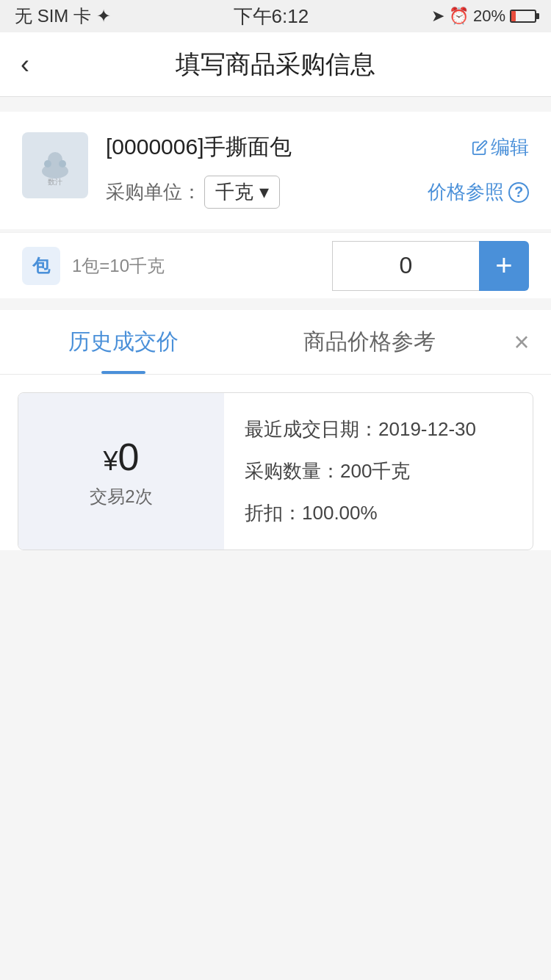 Image resolution: width=551 pixels, height=980 pixels. I want to click on quantity-section: 包 1包=10千克 +, so click(276, 265).